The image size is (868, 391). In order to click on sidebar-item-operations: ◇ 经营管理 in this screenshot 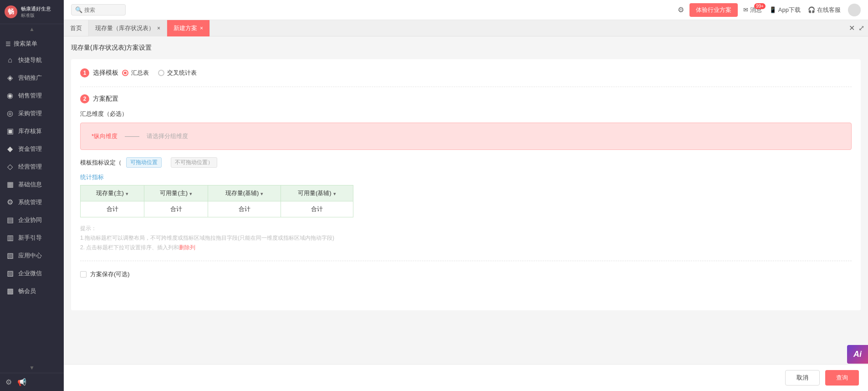, I will do `click(32, 167)`.